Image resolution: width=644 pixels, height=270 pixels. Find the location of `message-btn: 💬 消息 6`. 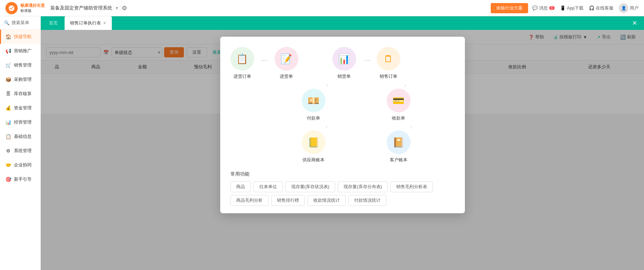

message-btn: 💬 消息 6 is located at coordinates (543, 8).